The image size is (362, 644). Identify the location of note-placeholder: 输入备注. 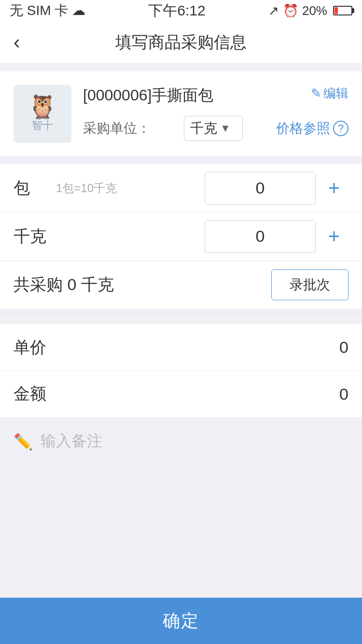
(71, 441).